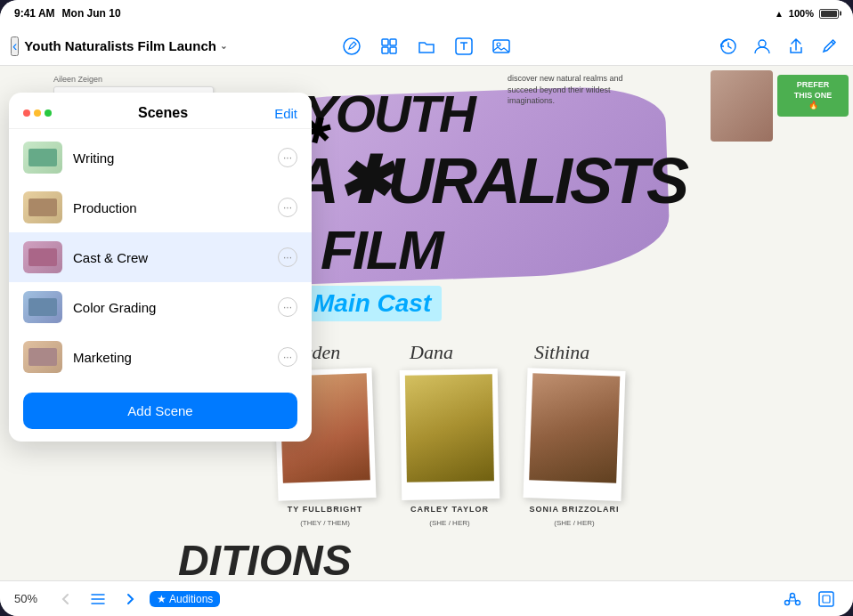  I want to click on scenes-header: Scenes Edit, so click(160, 110).